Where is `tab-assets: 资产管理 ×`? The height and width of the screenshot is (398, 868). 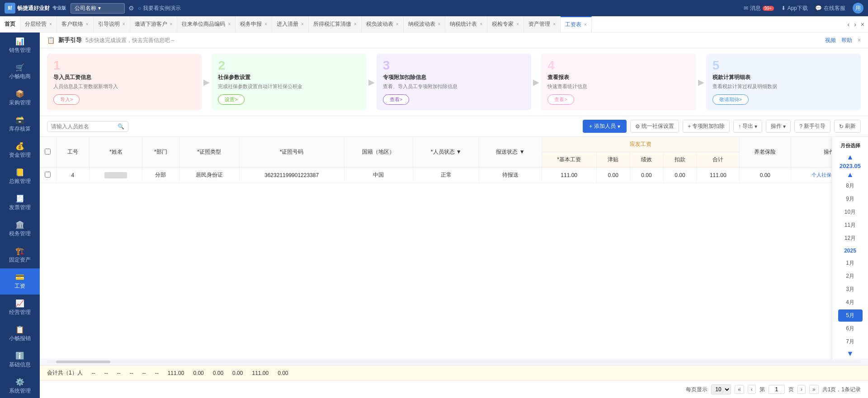 tab-assets: 资产管理 × is located at coordinates (542, 24).